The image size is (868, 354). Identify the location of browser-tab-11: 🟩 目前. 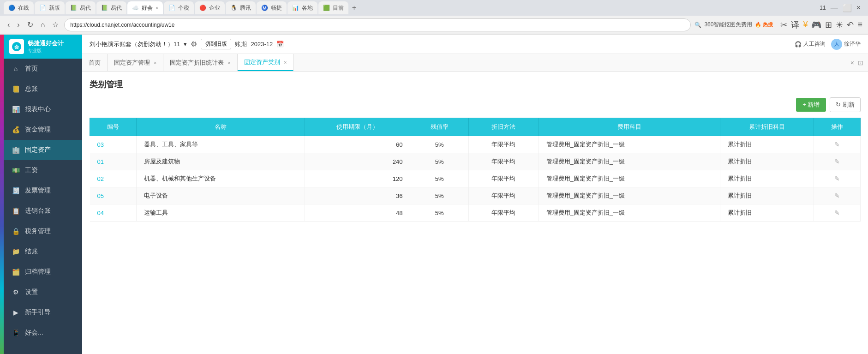
(333, 8).